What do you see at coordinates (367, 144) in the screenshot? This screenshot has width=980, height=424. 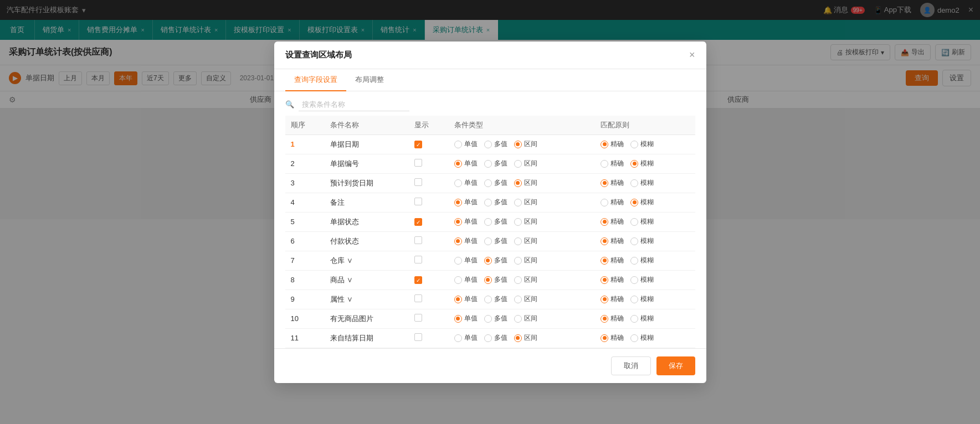 I see `row-name: 单据日期` at bounding box center [367, 144].